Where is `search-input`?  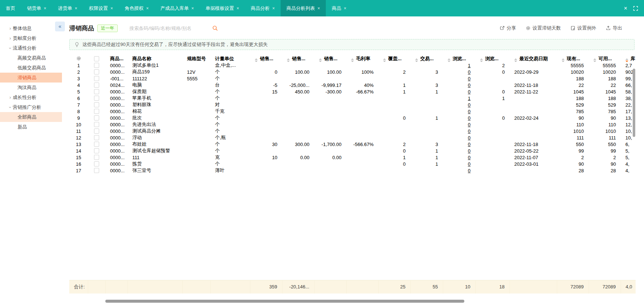 search-input is located at coordinates (170, 28).